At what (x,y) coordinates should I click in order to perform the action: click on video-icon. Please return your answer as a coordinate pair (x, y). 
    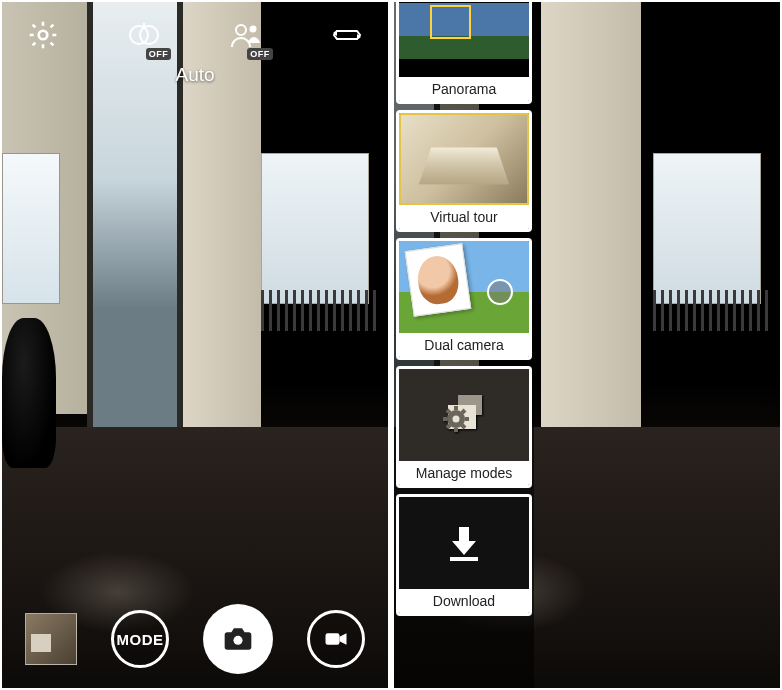
    Looking at the image, I should click on (336, 639).